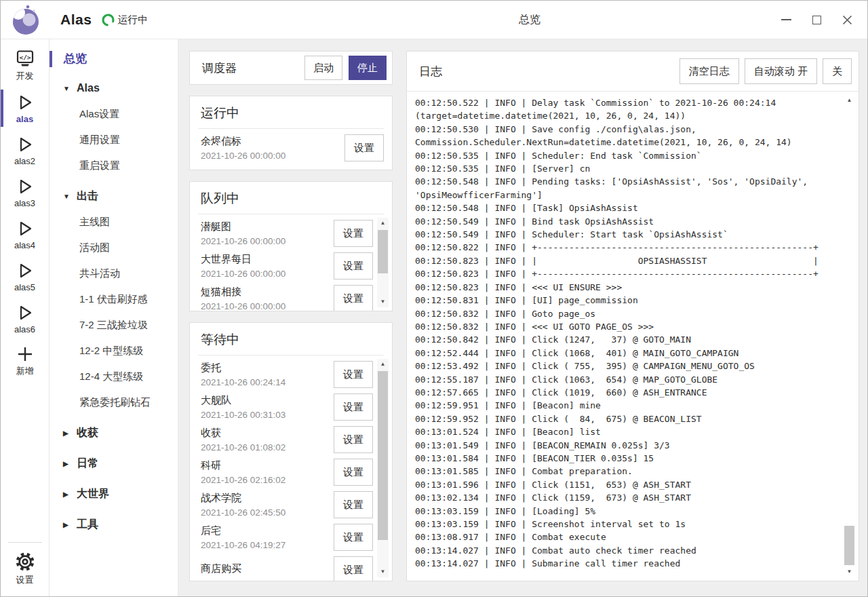 Image resolution: width=868 pixels, height=597 pixels. What do you see at coordinates (267, 513) in the screenshot?
I see `task-time: 2021-10-26 02:45:50` at bounding box center [267, 513].